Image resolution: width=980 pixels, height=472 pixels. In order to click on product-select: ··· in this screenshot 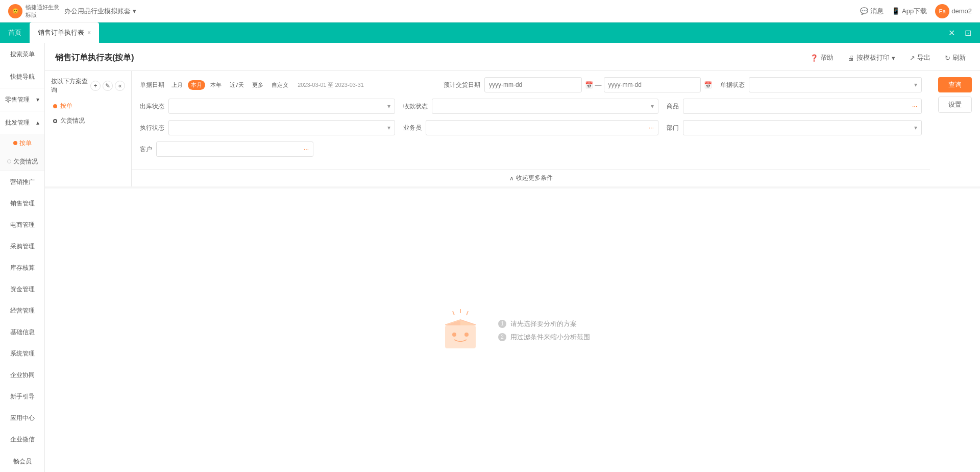, I will do `click(802, 106)`.